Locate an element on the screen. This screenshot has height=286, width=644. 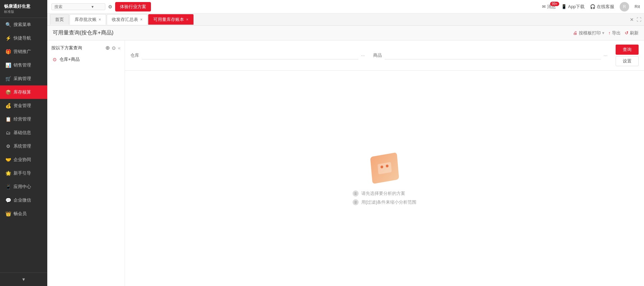
sidebar-item-newbie: 🌟 新手引导 is located at coordinates (24, 173).